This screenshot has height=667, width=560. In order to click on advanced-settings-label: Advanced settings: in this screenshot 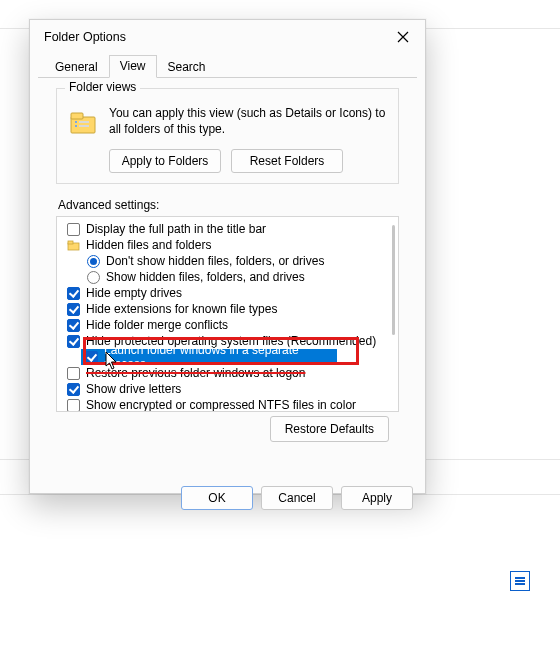, I will do `click(228, 205)`.